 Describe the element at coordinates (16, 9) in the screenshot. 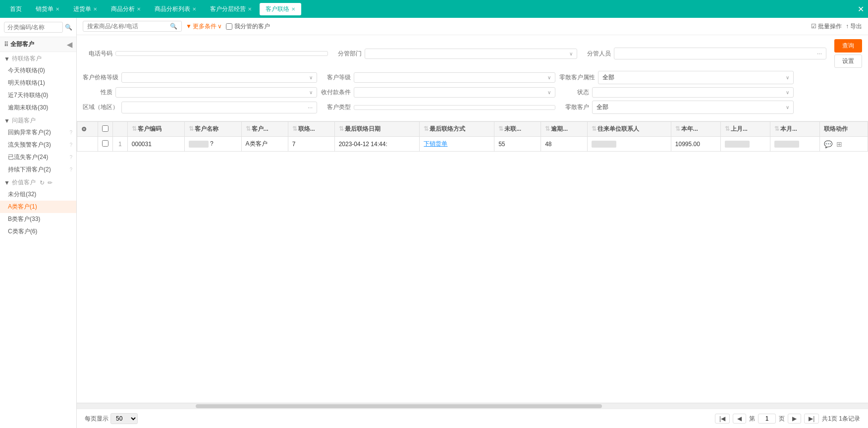

I see `nav-home: 首页` at that location.